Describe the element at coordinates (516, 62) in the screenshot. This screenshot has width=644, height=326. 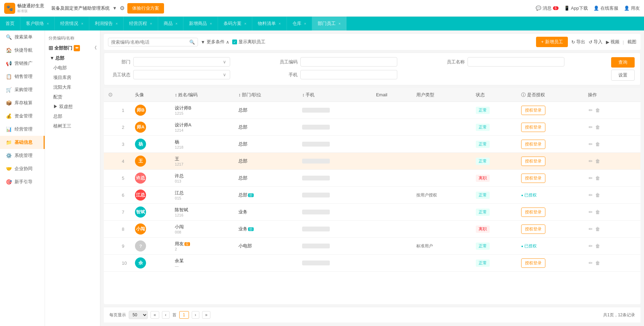
I see `filter-empname-input` at that location.